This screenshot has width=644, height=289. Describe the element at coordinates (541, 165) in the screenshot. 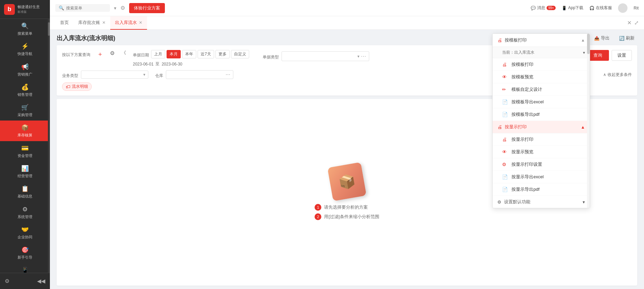

I see `display-settings-item: ⚙ 按显示打印设置` at that location.